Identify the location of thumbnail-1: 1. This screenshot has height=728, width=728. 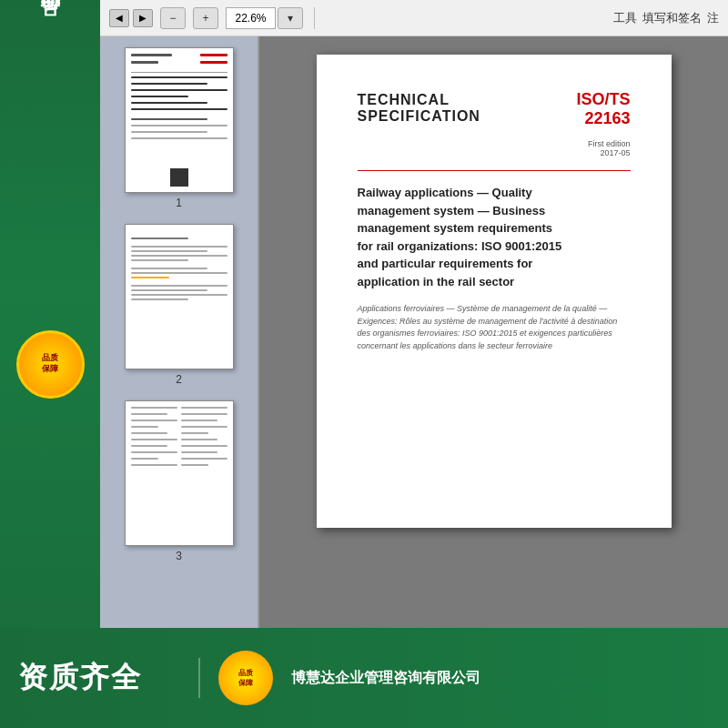
(179, 128).